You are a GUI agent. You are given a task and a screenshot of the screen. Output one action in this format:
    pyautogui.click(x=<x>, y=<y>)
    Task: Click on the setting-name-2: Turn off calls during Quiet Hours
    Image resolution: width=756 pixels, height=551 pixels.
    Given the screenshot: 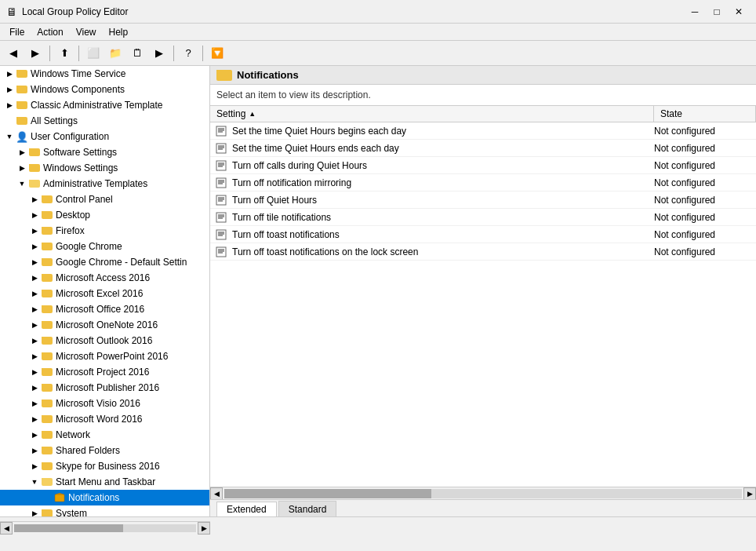 What is the action you would take?
    pyautogui.click(x=443, y=166)
    